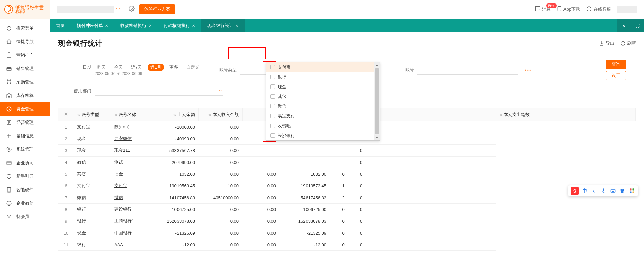 The width and height of the screenshot is (644, 277). Describe the element at coordinates (585, 191) in the screenshot. I see `ime-lang-indicator: 中` at that location.